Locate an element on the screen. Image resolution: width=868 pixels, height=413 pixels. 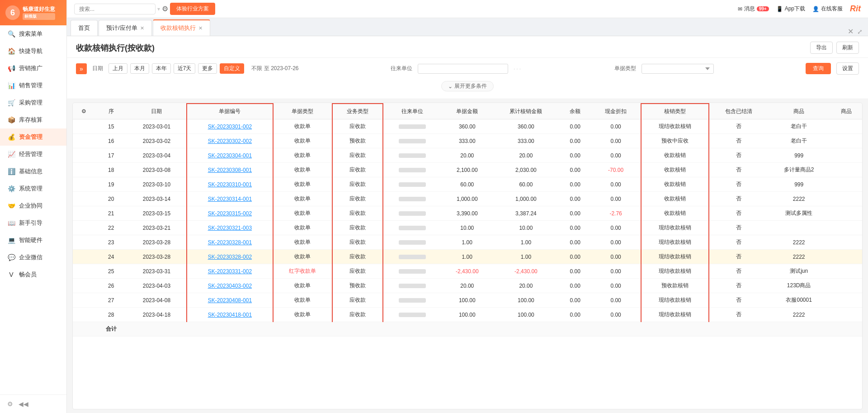
date-btn-上月: 上月 is located at coordinates (118, 69).